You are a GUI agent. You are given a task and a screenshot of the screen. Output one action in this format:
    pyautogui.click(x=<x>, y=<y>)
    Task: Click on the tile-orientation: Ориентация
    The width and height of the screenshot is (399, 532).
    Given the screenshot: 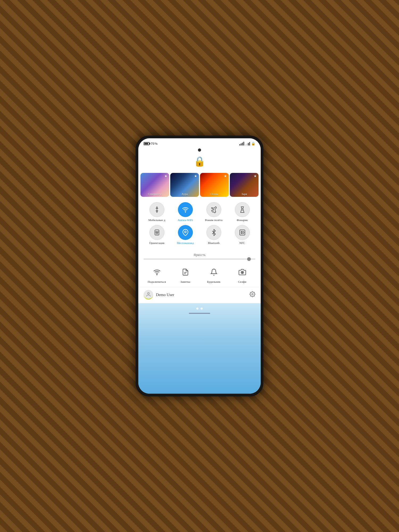 What is the action you would take?
    pyautogui.click(x=157, y=235)
    